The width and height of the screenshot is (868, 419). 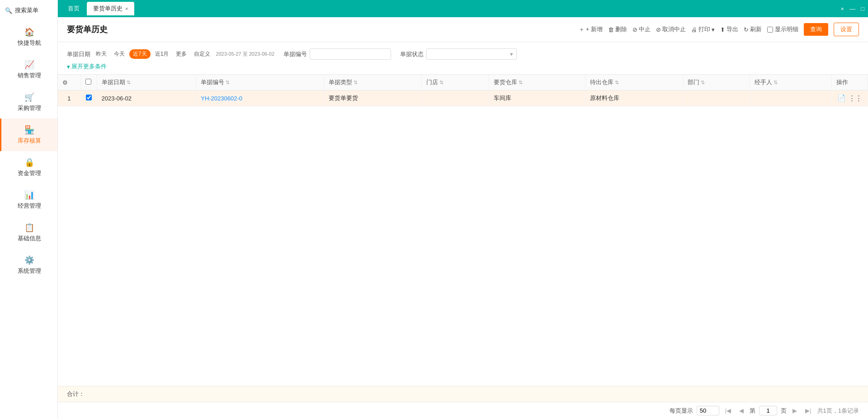 What do you see at coordinates (29, 70) in the screenshot?
I see `sidebar-item-sales-mgmt: 📈 销售管理` at bounding box center [29, 70].